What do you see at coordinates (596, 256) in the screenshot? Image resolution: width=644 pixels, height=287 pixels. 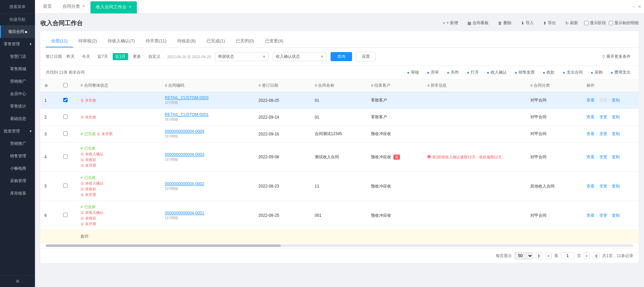 I see `last-page-button: ›|` at bounding box center [596, 256].